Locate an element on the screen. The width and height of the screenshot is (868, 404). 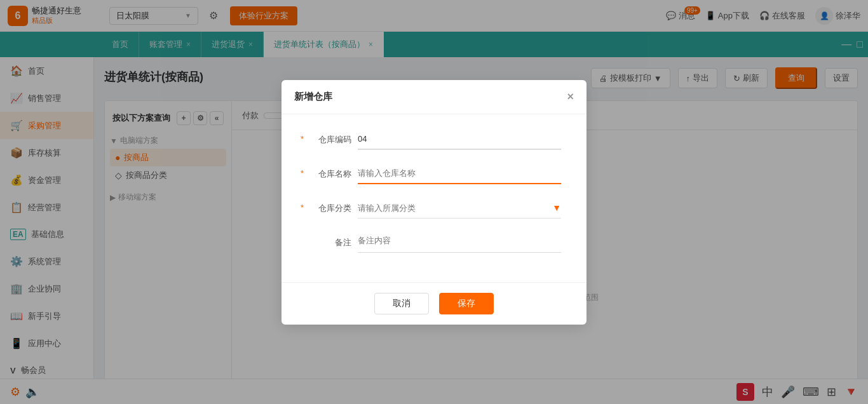
form-label-category: 仓库分类 is located at coordinates (329, 208).